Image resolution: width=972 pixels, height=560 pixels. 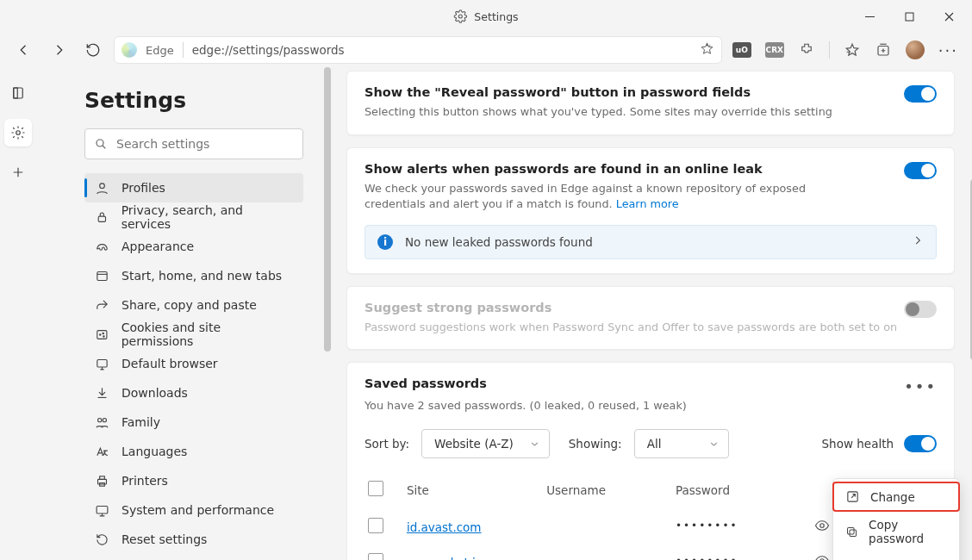 I want to click on section-title: Saved passwords, so click(x=426, y=383).